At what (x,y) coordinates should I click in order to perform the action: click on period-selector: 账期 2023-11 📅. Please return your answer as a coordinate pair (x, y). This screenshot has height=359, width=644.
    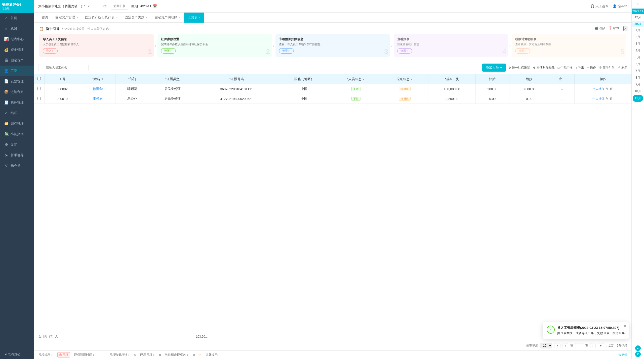
    Looking at the image, I should click on (144, 6).